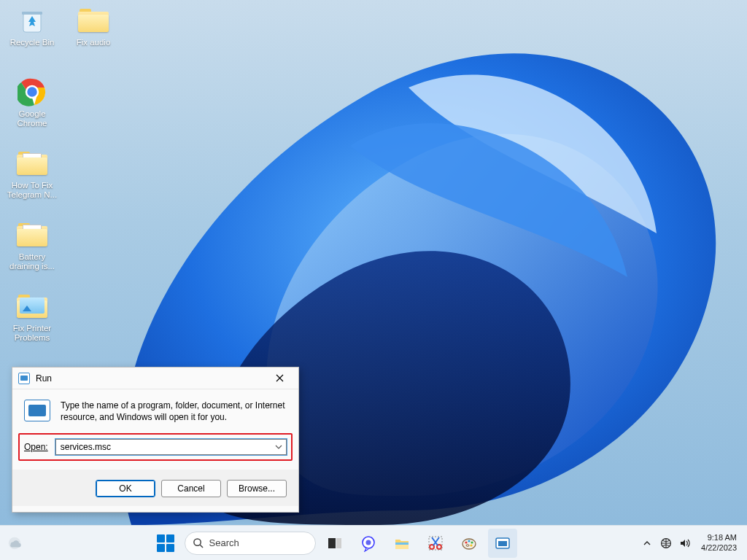 The image size is (747, 560). I want to click on taskbar-search: Search, so click(250, 543).